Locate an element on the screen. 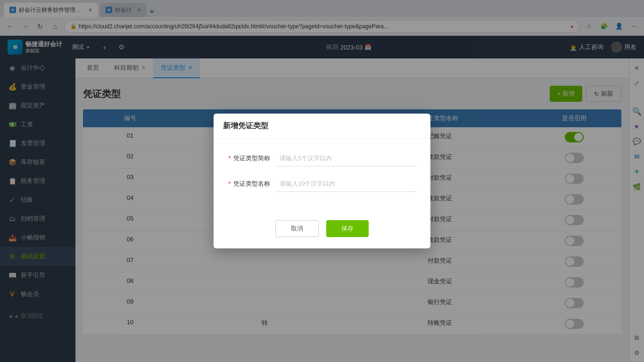  form-row-name: * 凭证类型名称 is located at coordinates (322, 184).